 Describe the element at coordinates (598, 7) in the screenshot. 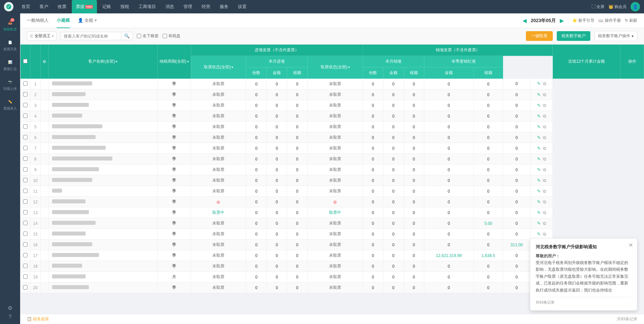

I see `fullscreen-btn: ⛶ 全屏` at that location.